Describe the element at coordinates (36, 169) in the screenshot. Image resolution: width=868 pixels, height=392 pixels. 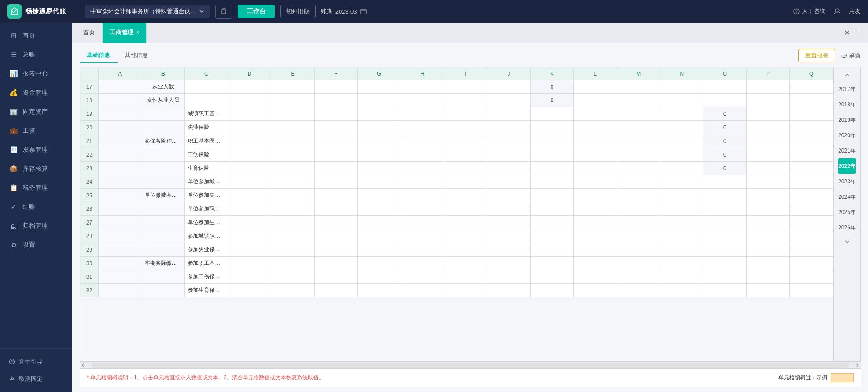
I see `sidebar-item-inventory: 📦 库存核算` at that location.